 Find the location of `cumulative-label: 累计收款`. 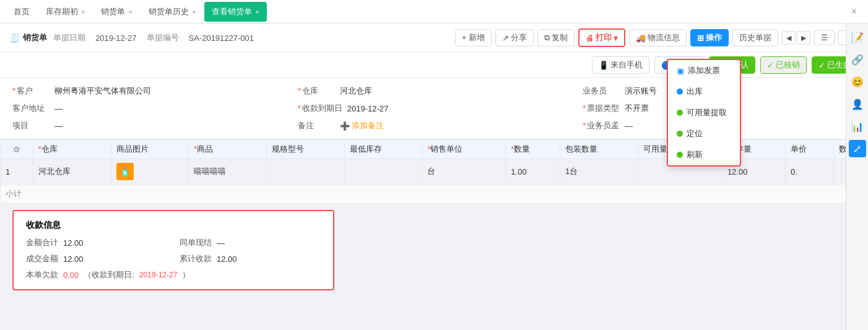

cumulative-label: 累计收款 is located at coordinates (196, 259).